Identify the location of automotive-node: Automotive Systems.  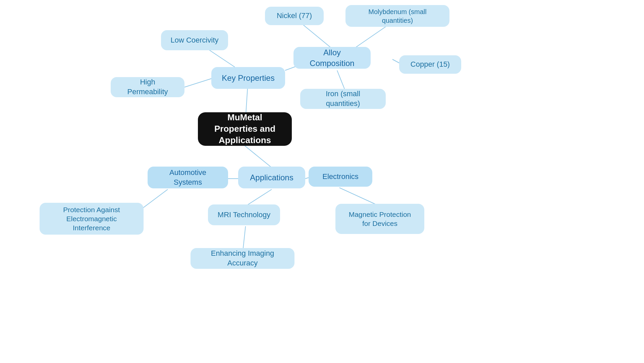
(188, 178).